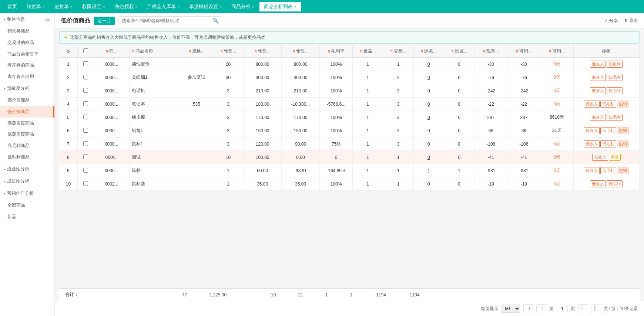 The image size is (644, 316). I want to click on row-days: 0天, so click(557, 171).